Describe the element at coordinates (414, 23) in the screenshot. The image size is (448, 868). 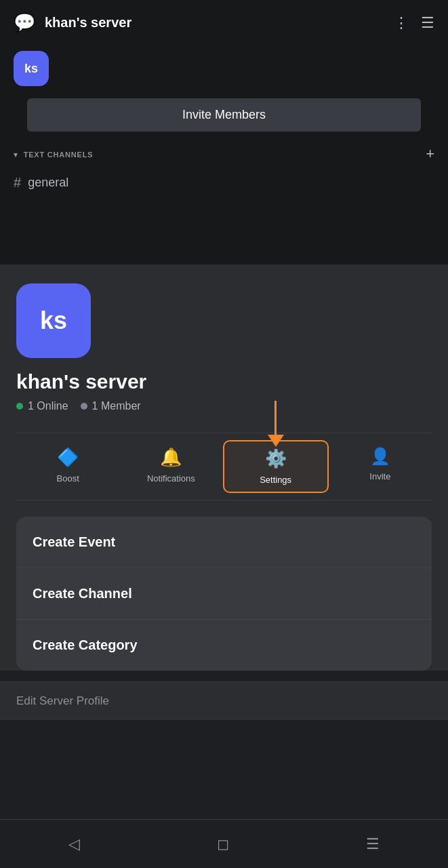
I see `top-header-right: ⋮ ☰` at that location.